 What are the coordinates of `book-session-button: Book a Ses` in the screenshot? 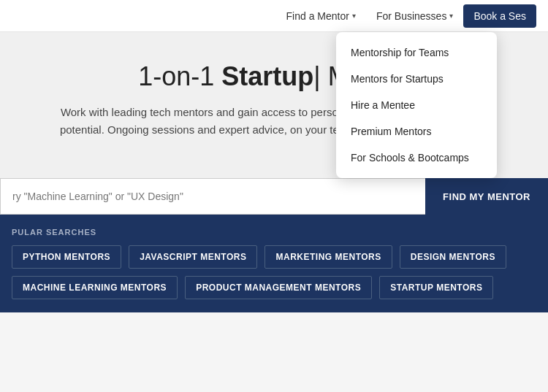 It's located at (500, 16).